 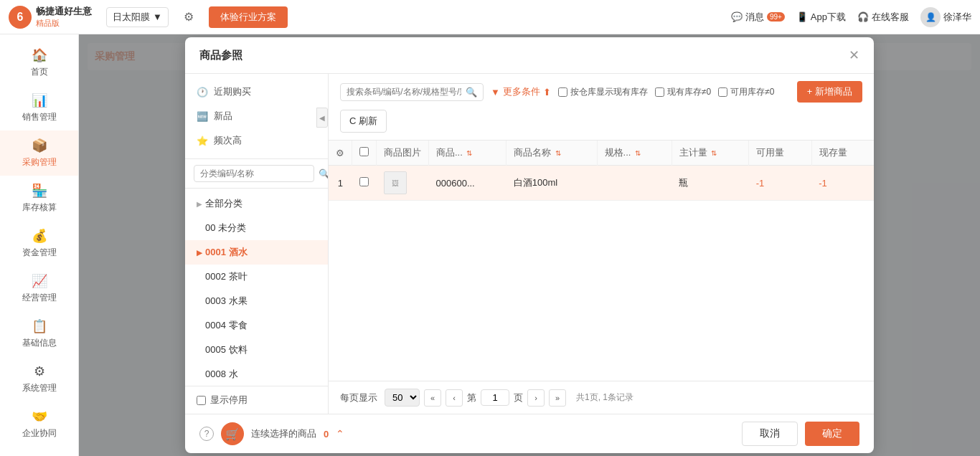 What do you see at coordinates (601, 397) in the screenshot?
I see `pagination: 每页显示 50 « ‹ 第 页 › » 共1页, 1条记录` at bounding box center [601, 397].